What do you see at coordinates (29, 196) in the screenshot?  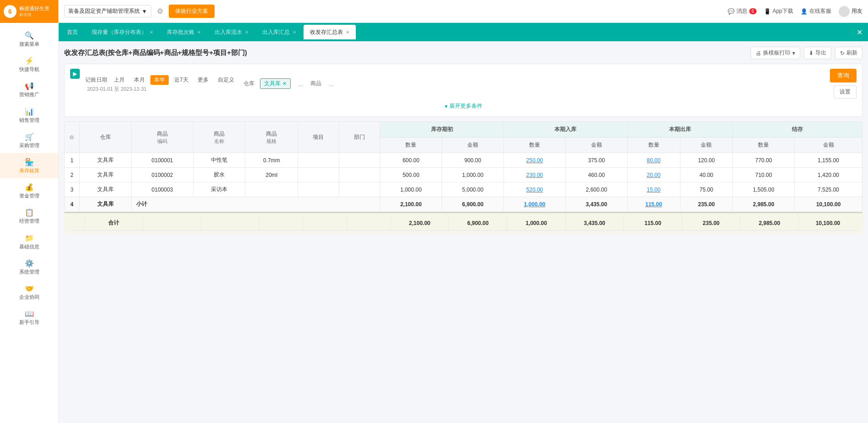 I see `sidebar-item-label: 资金管理` at bounding box center [29, 196].